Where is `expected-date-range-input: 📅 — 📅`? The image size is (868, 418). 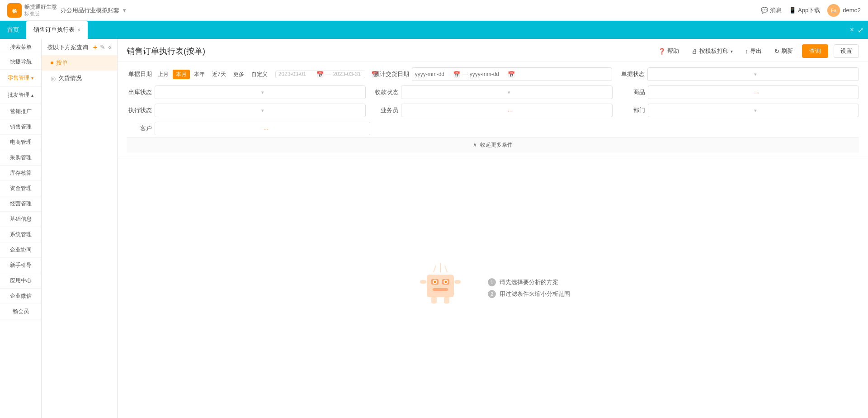 expected-date-range-input: 📅 — 📅 is located at coordinates (512, 74).